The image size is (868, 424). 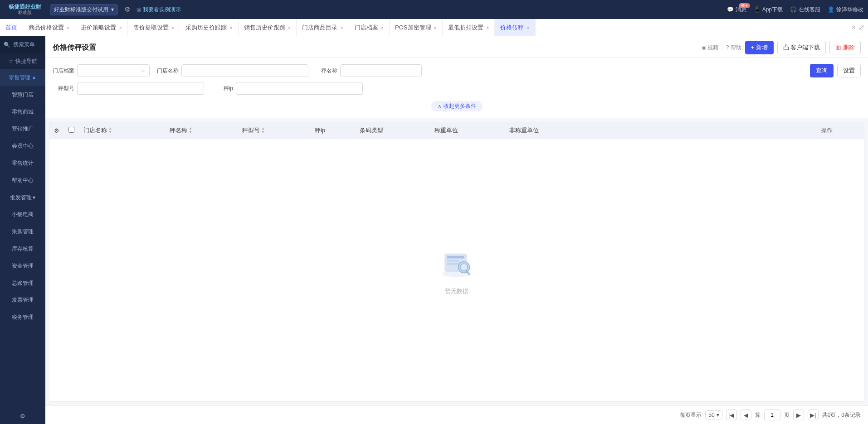 I want to click on sidebar-quick-nav-label: 快捷导航, so click(x=26, y=62).